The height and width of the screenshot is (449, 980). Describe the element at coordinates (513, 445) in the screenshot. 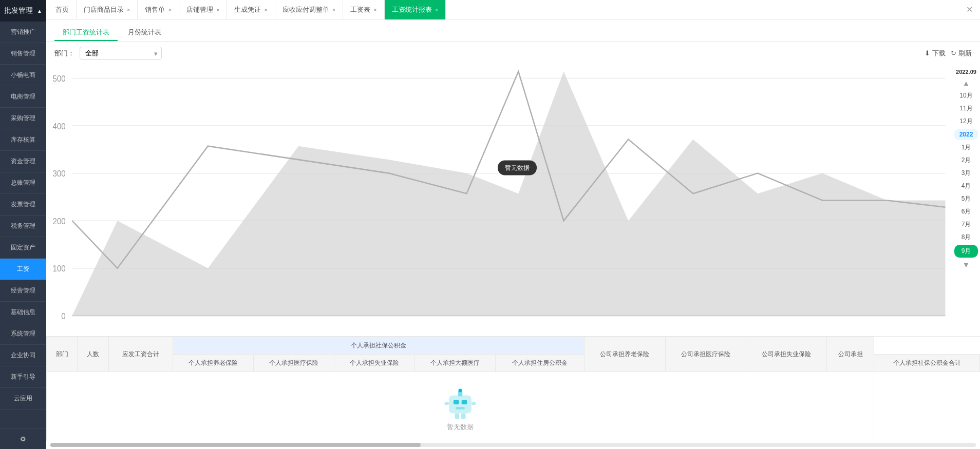

I see `horizontal-scrollbar` at that location.